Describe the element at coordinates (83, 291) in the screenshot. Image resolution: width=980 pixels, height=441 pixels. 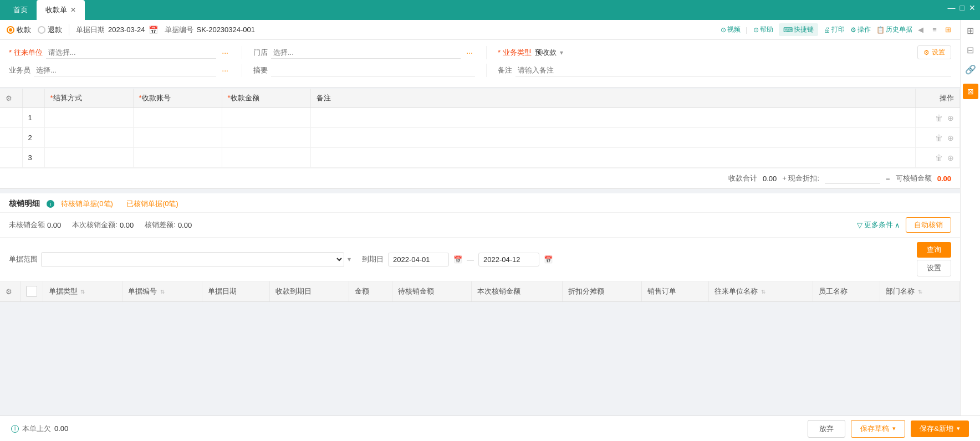
I see `btcol-doctype: 单据类型 ⇅` at that location.